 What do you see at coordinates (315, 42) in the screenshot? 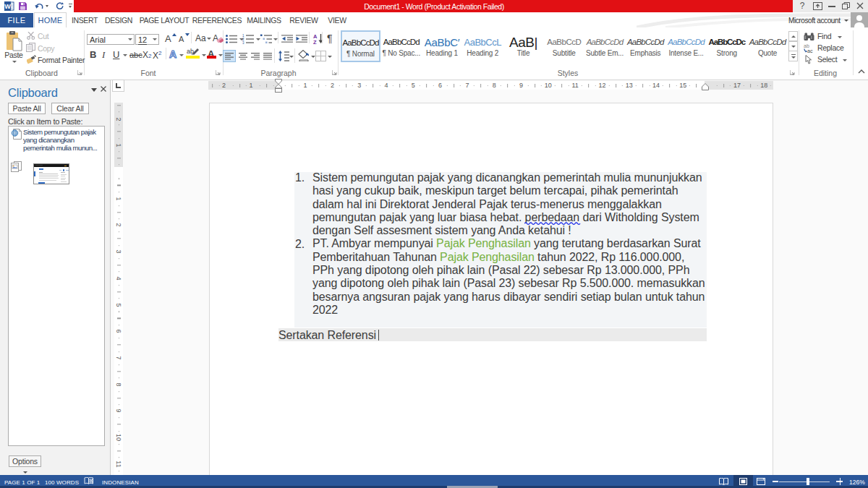
I see `svg-text: Z` at bounding box center [315, 42].